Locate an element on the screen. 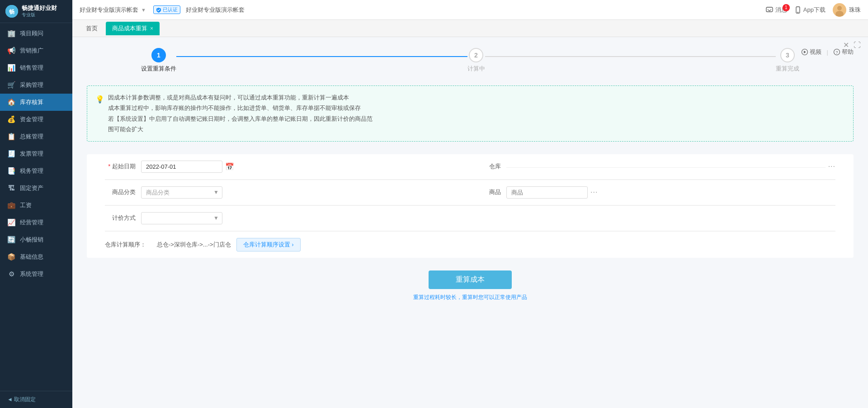 This screenshot has width=868, height=408. sidebar-item-operation: 📈 经营管理 is located at coordinates (36, 223).